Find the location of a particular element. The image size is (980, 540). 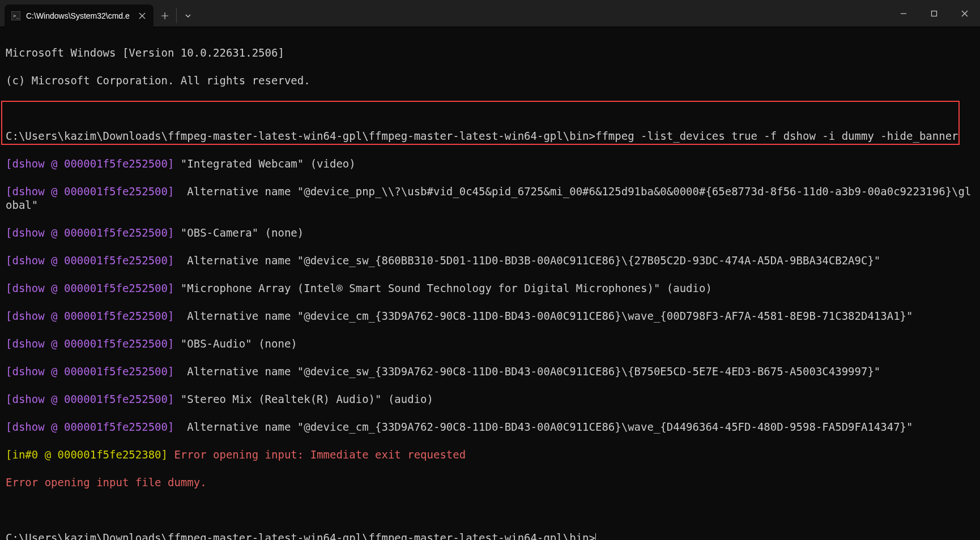

tab-title: C:\Windows\System32\cmd.e is located at coordinates (78, 16).